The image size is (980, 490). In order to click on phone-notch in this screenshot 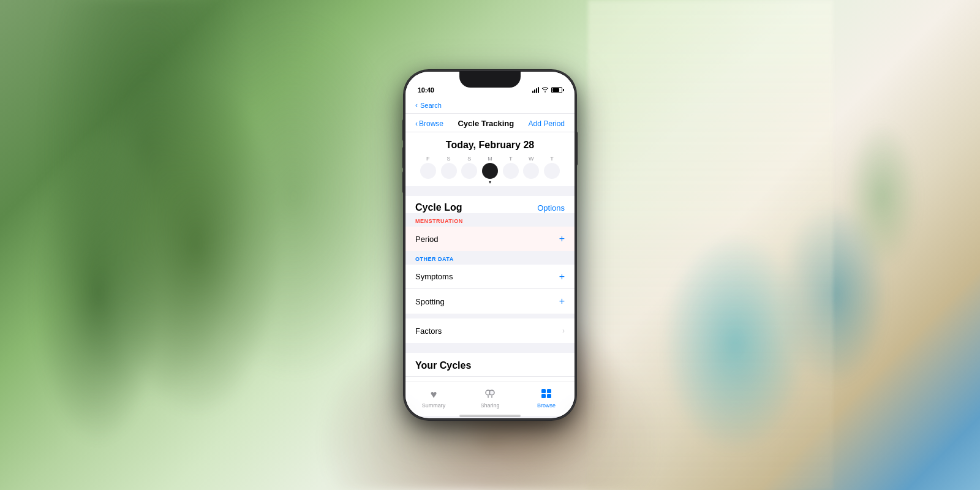, I will do `click(490, 80)`.